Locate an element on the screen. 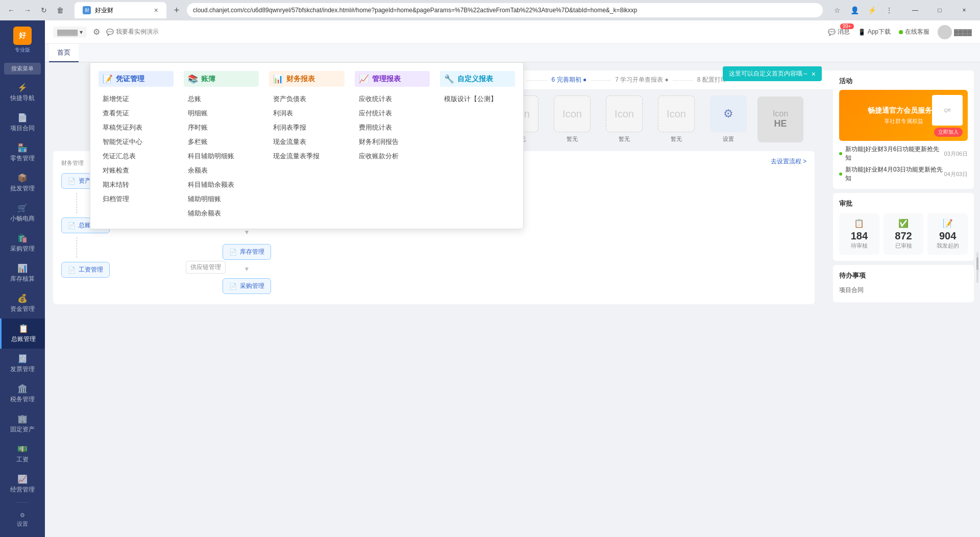 Image resolution: width=980 pixels, height=537 pixels. app-download-button: 📱 App下载 is located at coordinates (874, 32).